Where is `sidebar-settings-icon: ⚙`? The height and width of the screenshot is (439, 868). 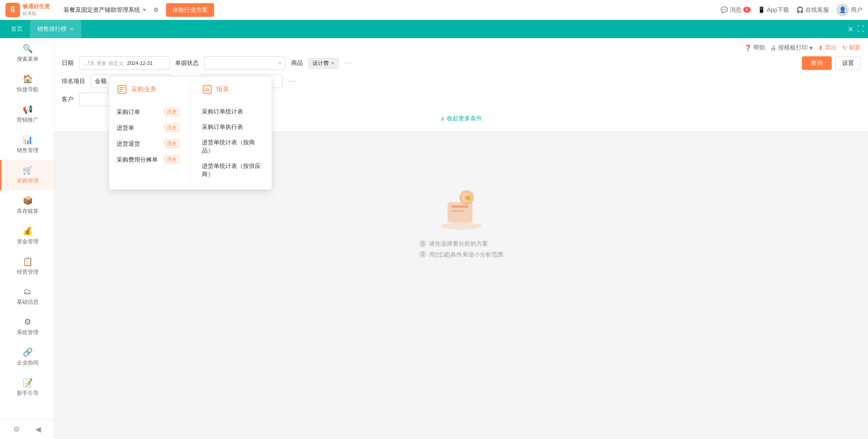 sidebar-settings-icon: ⚙ is located at coordinates (16, 429).